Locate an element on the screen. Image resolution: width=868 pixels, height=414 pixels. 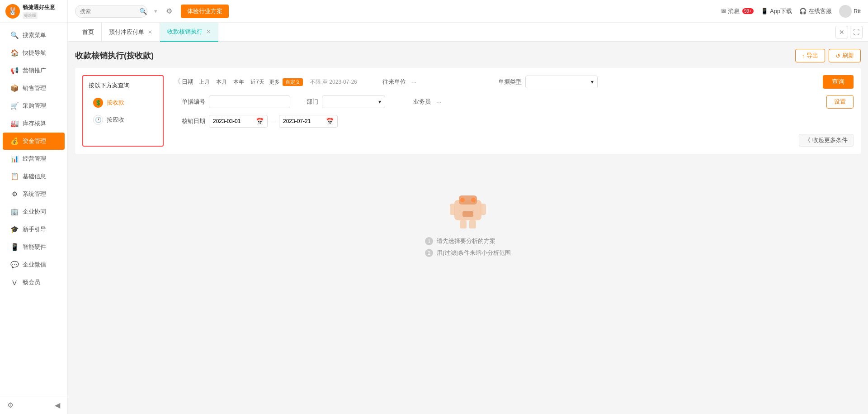
sidebar-item-marketing: 📢 营销推广 is located at coordinates (33, 71).